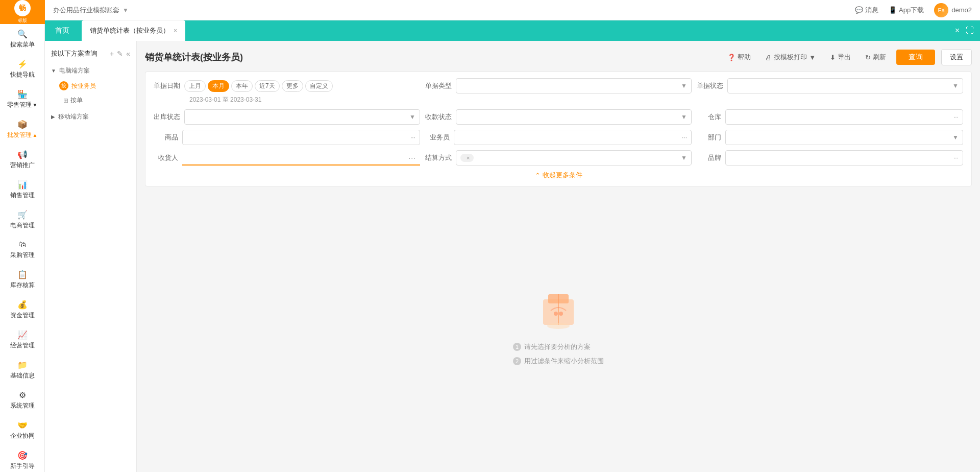 This screenshot has width=980, height=472. I want to click on sidebar-item-wholesale: 📦 批发管理 ▲, so click(22, 130).